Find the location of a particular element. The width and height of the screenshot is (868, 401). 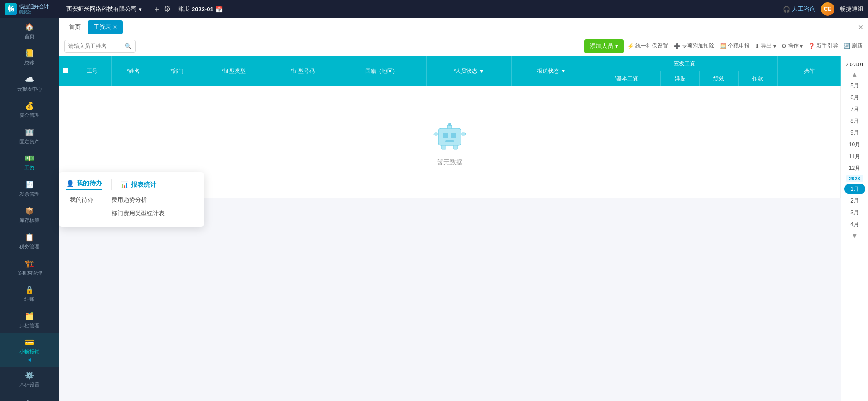

salary-icon: 💵 is located at coordinates (29, 159).